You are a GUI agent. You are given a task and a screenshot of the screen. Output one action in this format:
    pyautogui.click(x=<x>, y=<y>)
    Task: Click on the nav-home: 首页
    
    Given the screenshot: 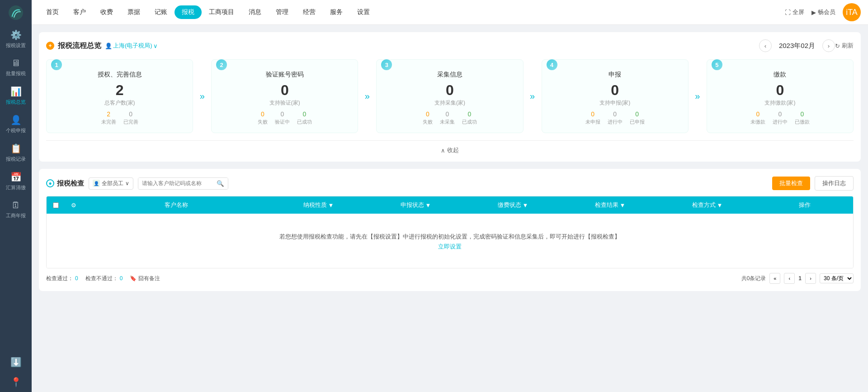 What is the action you would take?
    pyautogui.click(x=52, y=12)
    